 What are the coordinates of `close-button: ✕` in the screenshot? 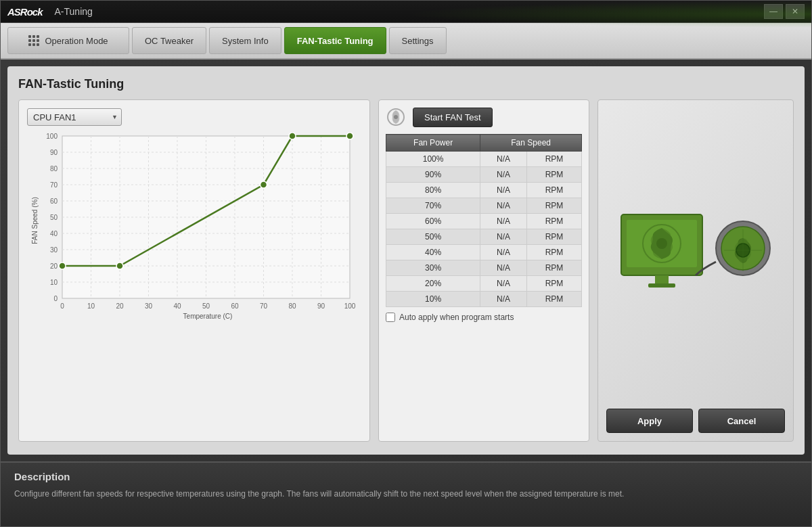 It's located at (795, 12).